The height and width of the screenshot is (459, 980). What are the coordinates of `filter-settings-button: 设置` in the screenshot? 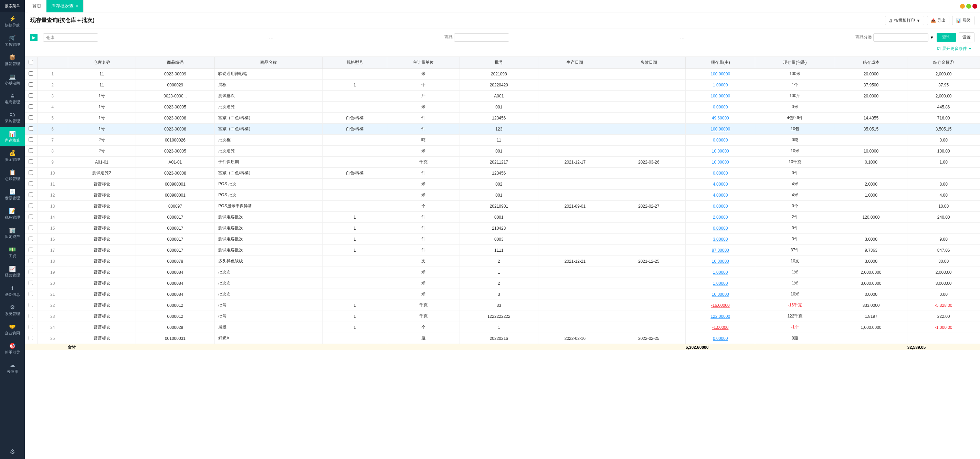 It's located at (967, 37).